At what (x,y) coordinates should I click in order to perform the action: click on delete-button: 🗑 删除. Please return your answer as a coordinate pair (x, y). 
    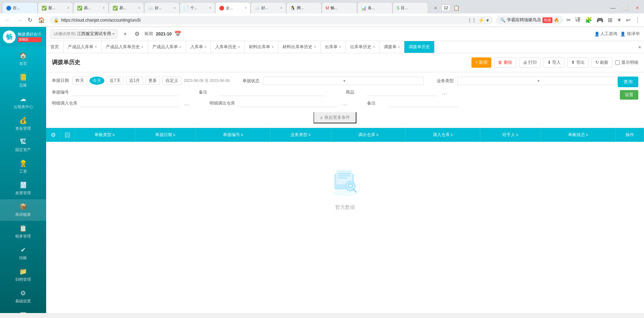
    Looking at the image, I should click on (505, 62).